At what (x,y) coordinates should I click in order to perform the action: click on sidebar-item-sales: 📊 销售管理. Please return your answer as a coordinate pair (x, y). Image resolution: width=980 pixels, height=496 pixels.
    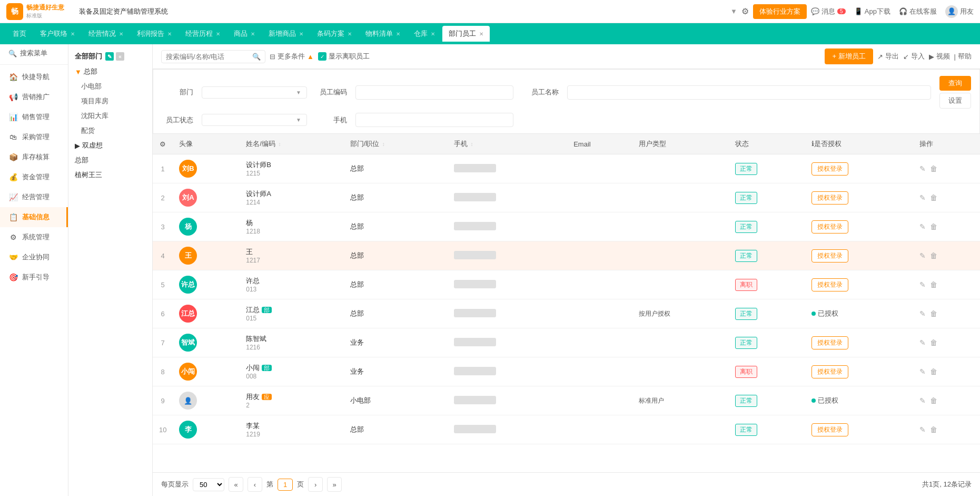
    Looking at the image, I should click on (34, 117).